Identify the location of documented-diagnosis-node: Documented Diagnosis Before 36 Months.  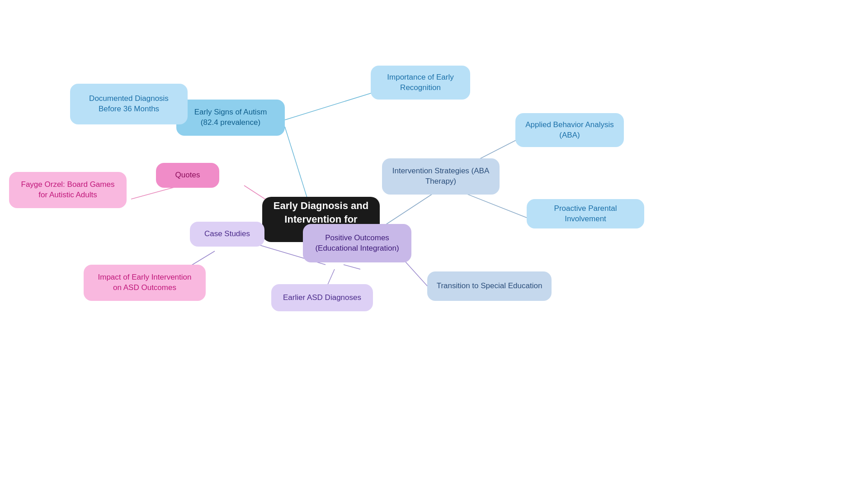
(129, 104).